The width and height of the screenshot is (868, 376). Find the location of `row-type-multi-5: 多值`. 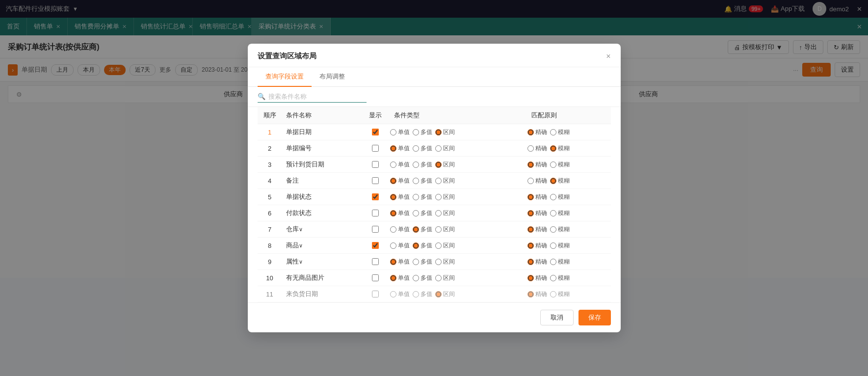

row-type-multi-5: 多值 is located at coordinates (422, 197).